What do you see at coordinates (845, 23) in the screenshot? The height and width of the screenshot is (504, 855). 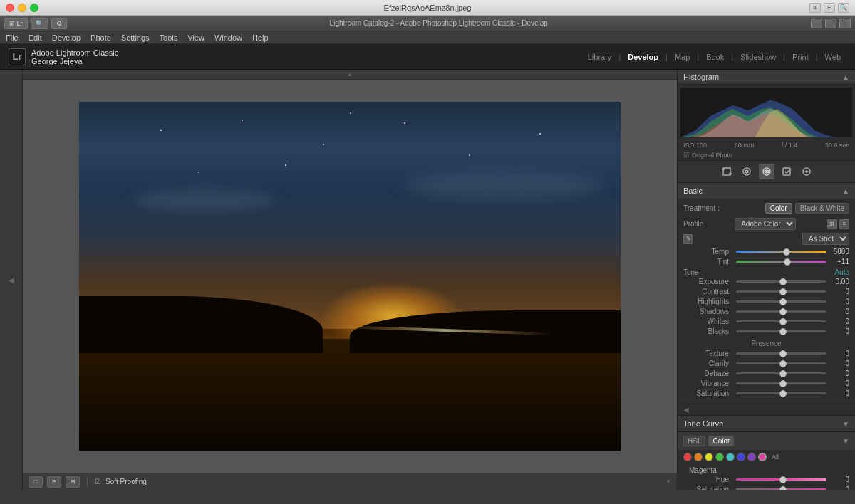 I see `tb-close: ✕` at bounding box center [845, 23].